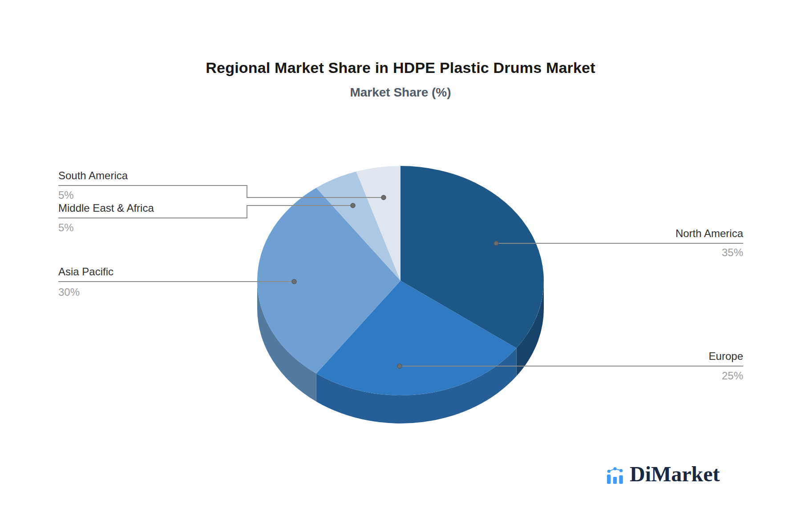 Image resolution: width=801 pixels, height=532 pixels. What do you see at coordinates (400, 366) in the screenshot?
I see `connector-dot-europe` at bounding box center [400, 366].